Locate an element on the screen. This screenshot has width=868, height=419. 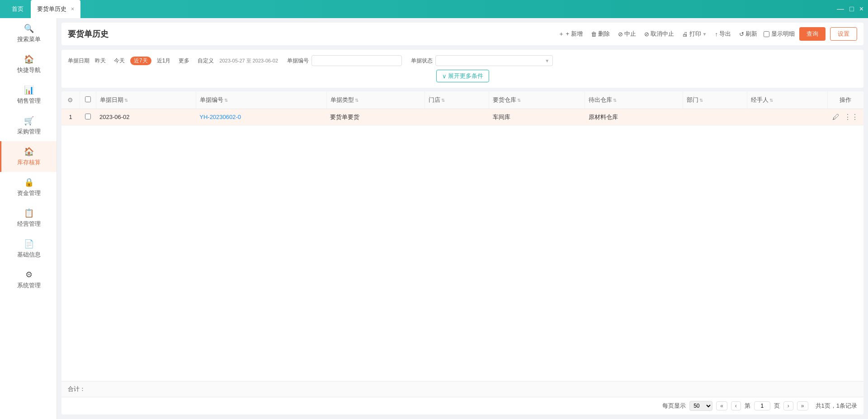
add-button: ＋ + 新增 is located at coordinates (571, 34).